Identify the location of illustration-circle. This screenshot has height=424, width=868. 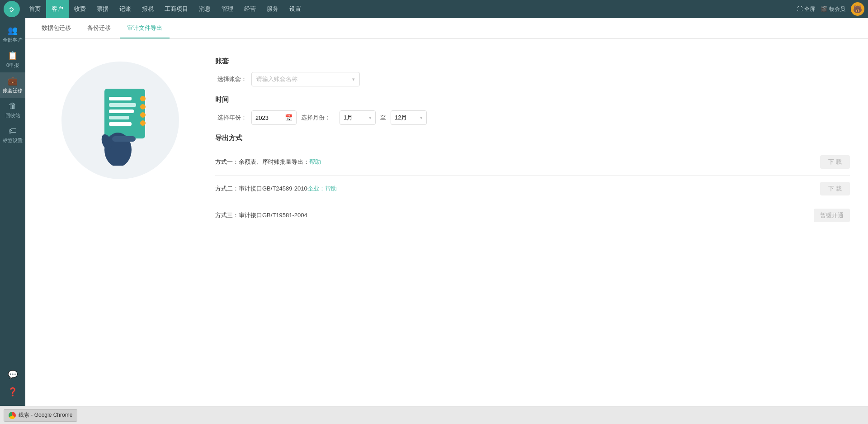
(120, 120).